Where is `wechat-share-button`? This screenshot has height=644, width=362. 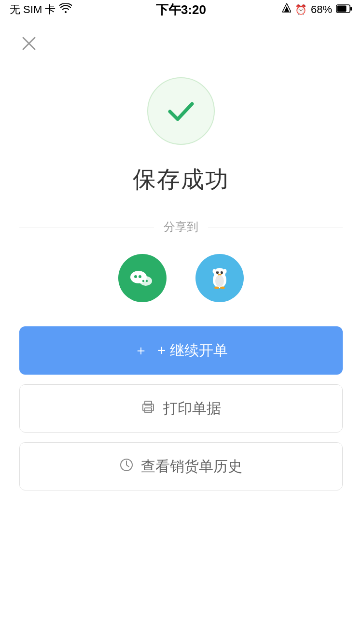 wechat-share-button is located at coordinates (142, 278).